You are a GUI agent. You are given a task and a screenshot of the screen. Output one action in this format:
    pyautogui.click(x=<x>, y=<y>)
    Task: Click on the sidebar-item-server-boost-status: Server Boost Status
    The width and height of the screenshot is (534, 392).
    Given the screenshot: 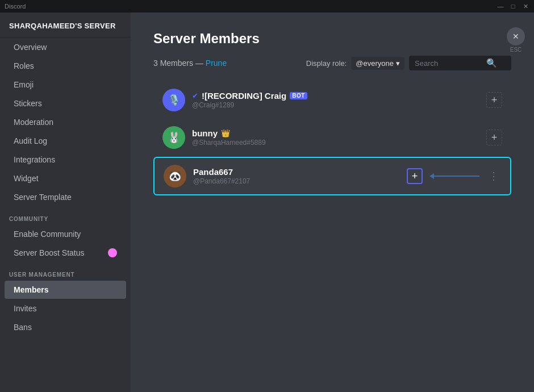 What is the action you would take?
    pyautogui.click(x=65, y=253)
    